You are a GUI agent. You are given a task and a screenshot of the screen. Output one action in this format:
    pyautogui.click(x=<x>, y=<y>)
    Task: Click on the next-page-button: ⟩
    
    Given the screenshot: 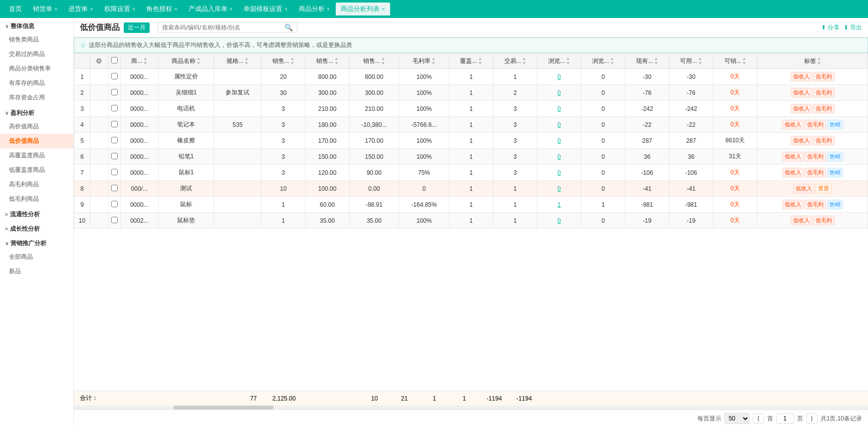 What is the action you would take?
    pyautogui.click(x=812, y=419)
    